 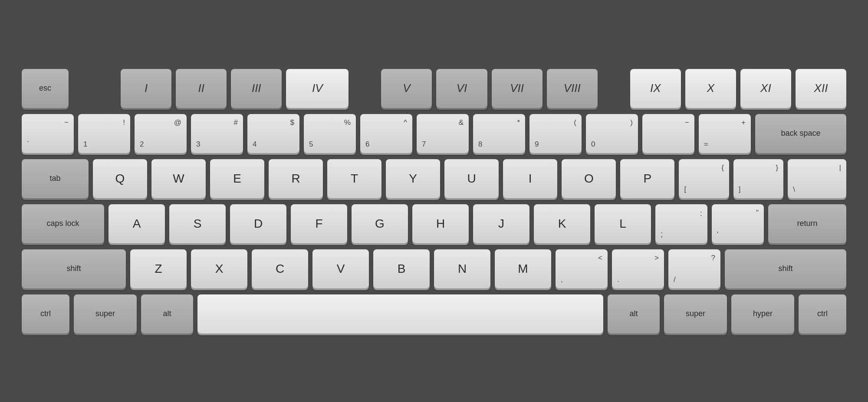 What do you see at coordinates (434, 314) in the screenshot?
I see `bottom-row: ctrl super alt alt super hyper ctrl` at bounding box center [434, 314].